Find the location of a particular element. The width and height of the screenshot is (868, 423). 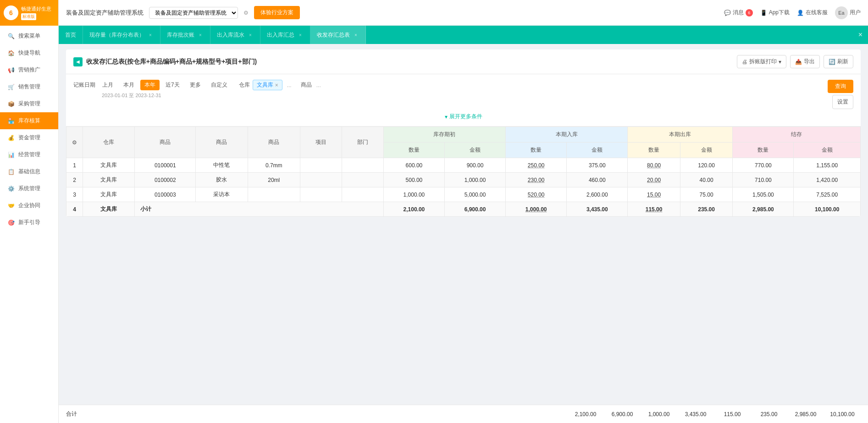

tab-inventory-dist-close: × is located at coordinates (150, 35).